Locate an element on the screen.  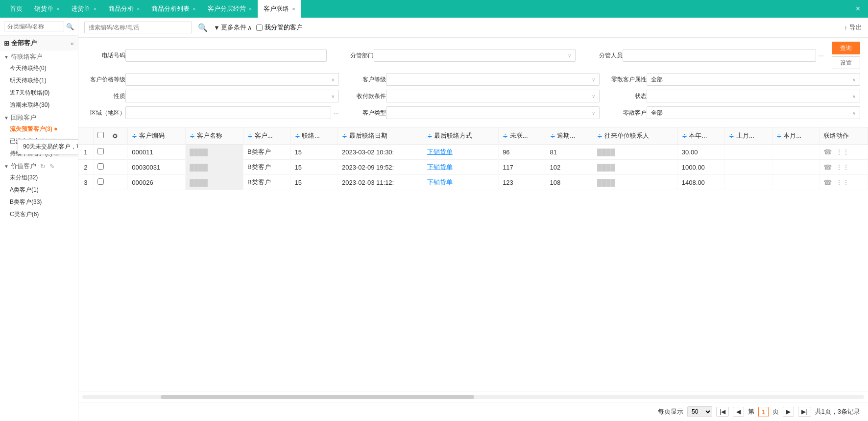
query-button: 查询 is located at coordinates (846, 48).